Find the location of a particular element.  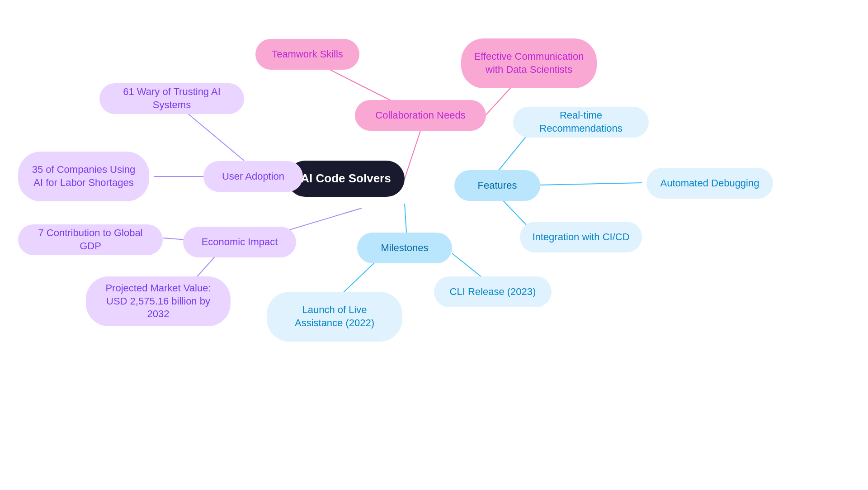

collaboration-needs-node: Collaboration Needs is located at coordinates (420, 115).